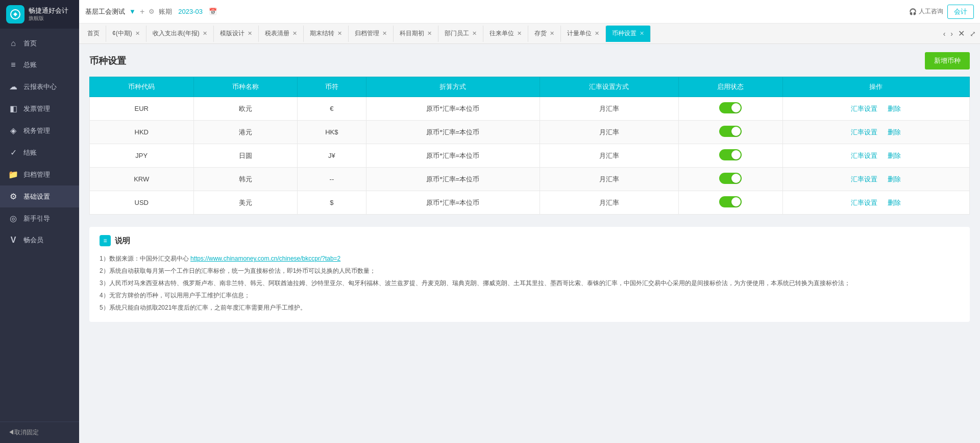 The image size is (980, 443). Describe the element at coordinates (250, 34) in the screenshot. I see `tab-template-close: ✕` at that location.